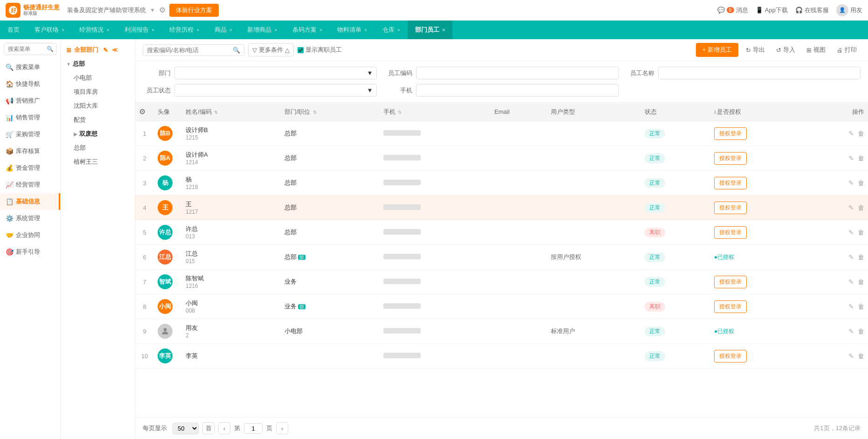 Image resolution: width=868 pixels, height=439 pixels. Describe the element at coordinates (98, 162) in the screenshot. I see `dept-item-zhushuwang: 植树王三` at that location.